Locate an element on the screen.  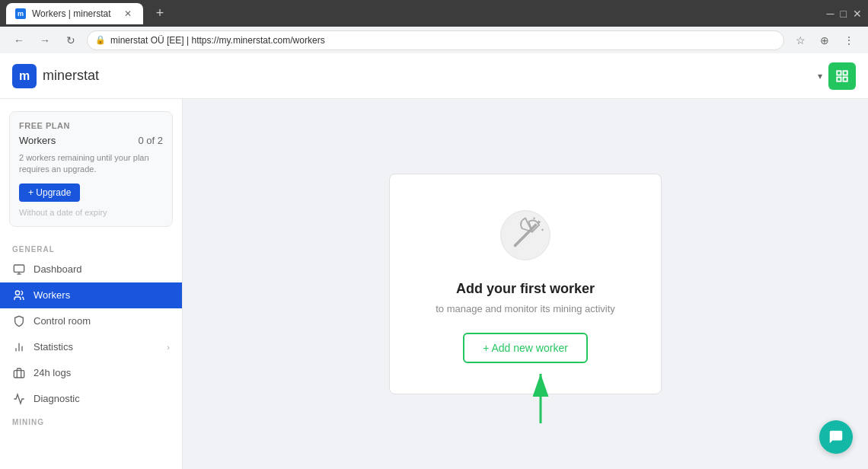
sidebar-item-dashboard-label: Dashboard is located at coordinates (102, 270).